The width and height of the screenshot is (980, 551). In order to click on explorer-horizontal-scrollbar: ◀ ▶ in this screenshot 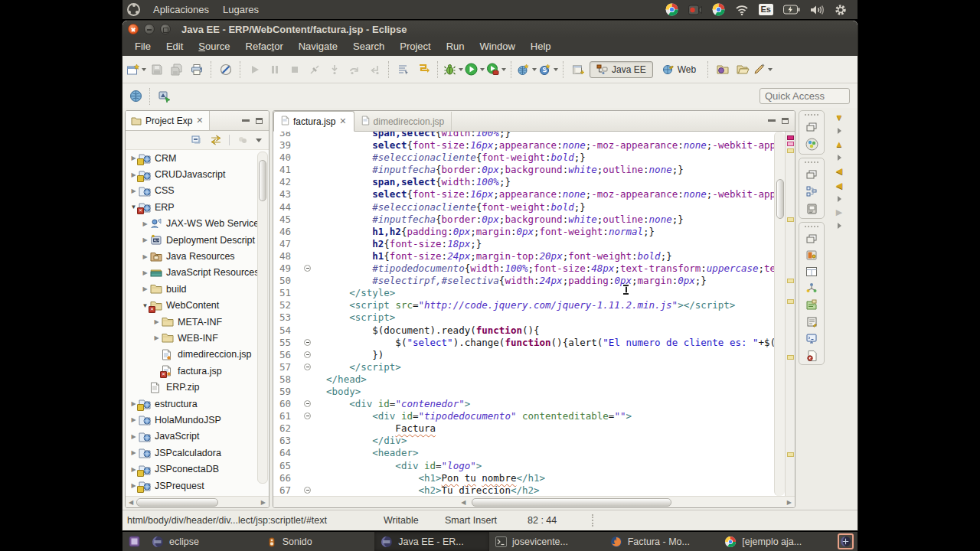, I will do `click(198, 502)`.